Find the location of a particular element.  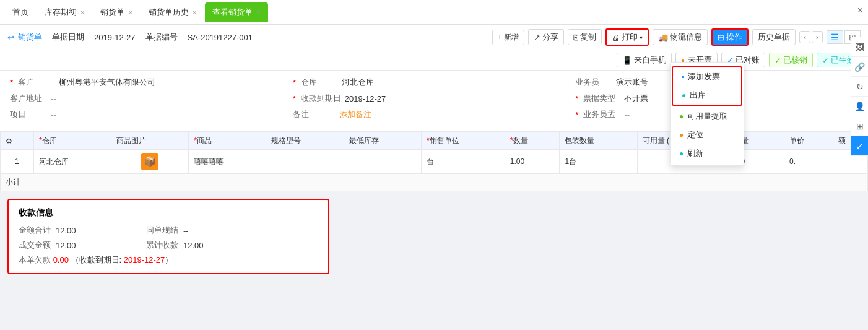

print-dropdown-arrow: ▾ is located at coordinates (641, 37).